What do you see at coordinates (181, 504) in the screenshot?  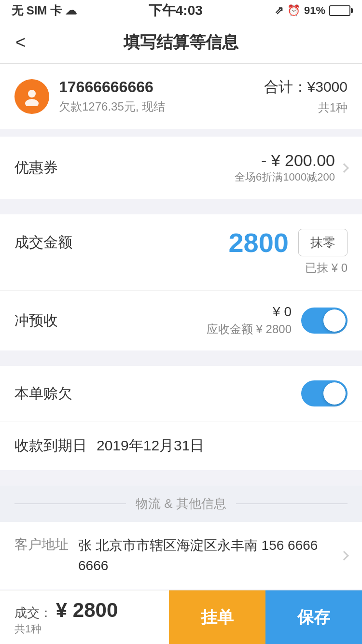 I see `logistics-divider: 物流 & 其他信息` at bounding box center [181, 504].